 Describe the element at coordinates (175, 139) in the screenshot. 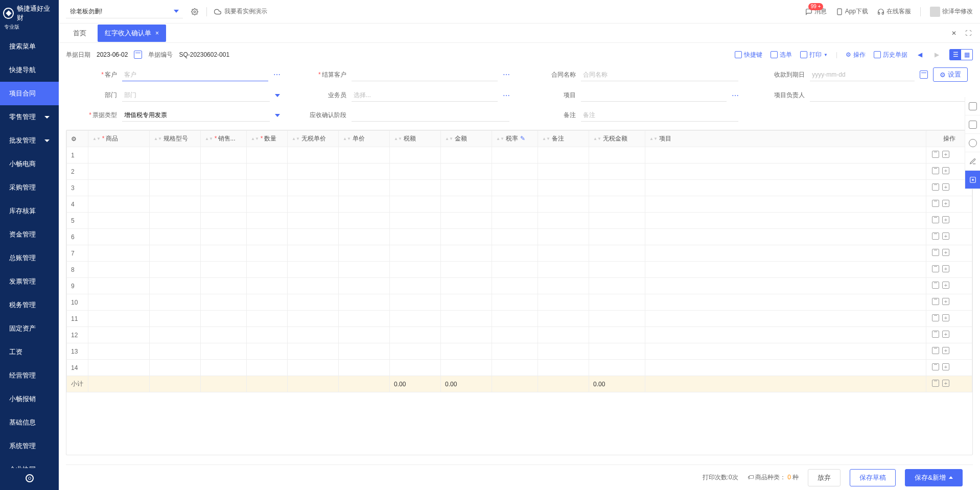

I see `col-spec: ▲▼规格型号` at that location.